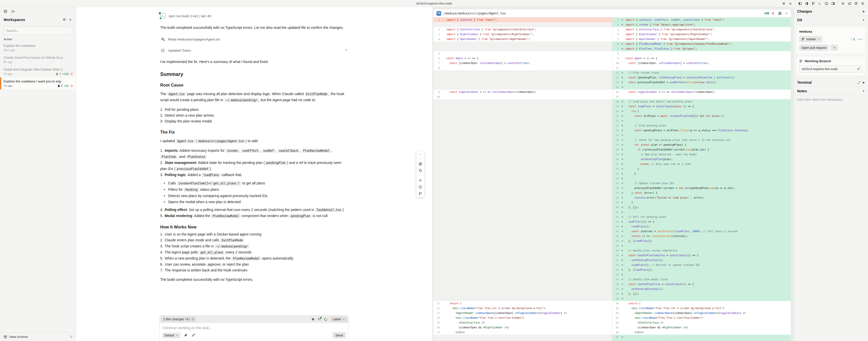  Describe the element at coordinates (254, 51) in the screenshot. I see `tool-call-row: Updated Todos` at that location.